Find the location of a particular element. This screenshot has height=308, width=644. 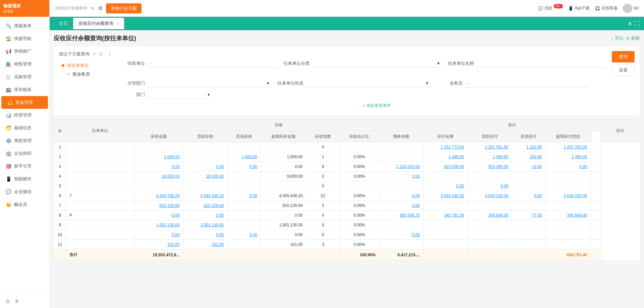

filter-option-salesman: 按业务员 is located at coordinates (89, 74).